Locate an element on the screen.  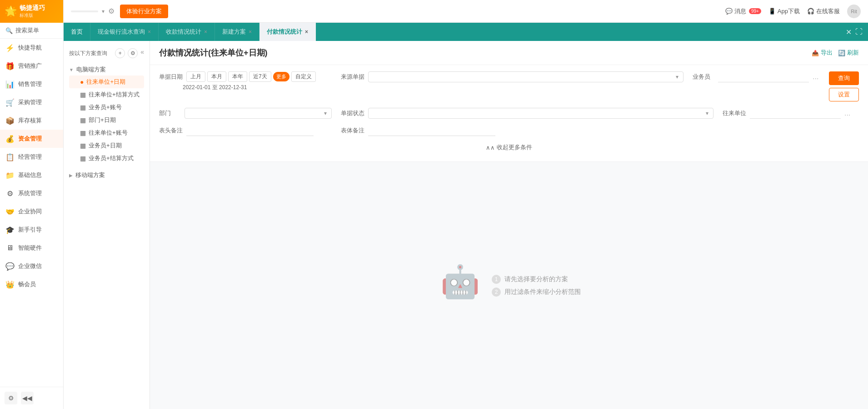
notifications-label: 消息 is located at coordinates (740, 11).